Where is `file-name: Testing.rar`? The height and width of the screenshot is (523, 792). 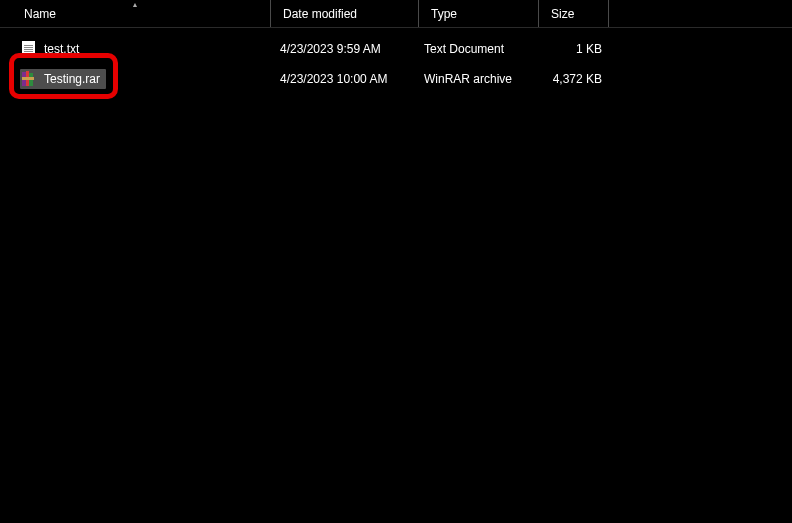
file-name: Testing.rar is located at coordinates (72, 79).